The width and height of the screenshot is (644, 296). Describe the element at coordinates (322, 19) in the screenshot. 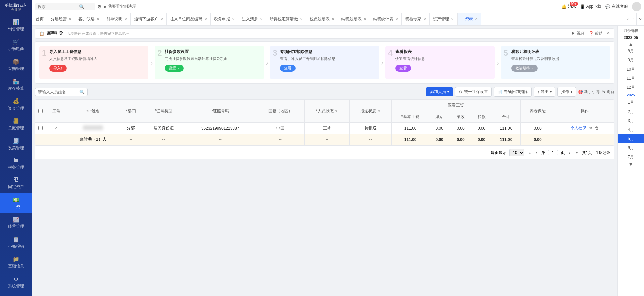

I see `tab-tax-burden: 税负波动表 ✕` at that location.